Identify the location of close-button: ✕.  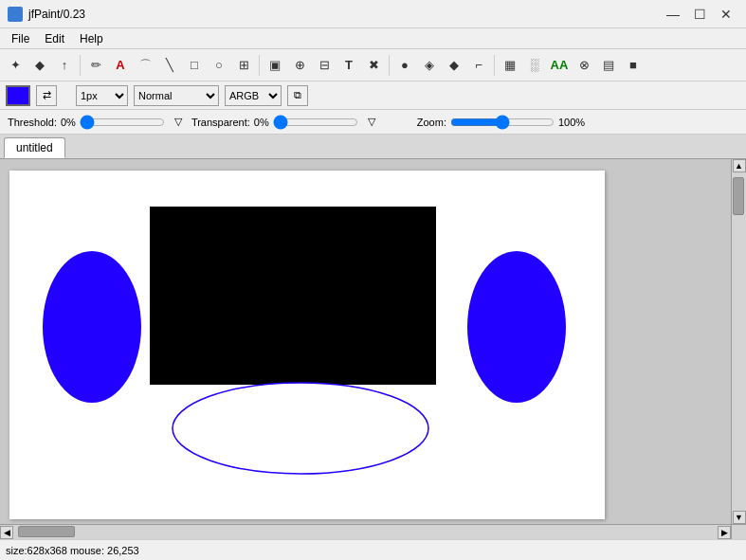
(726, 14).